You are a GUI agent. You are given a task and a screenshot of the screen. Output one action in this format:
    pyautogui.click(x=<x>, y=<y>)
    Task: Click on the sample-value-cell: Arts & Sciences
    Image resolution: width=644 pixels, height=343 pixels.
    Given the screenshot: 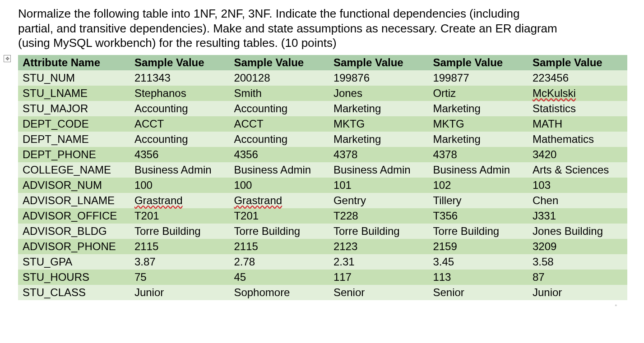 What is the action you would take?
    pyautogui.click(x=578, y=170)
    